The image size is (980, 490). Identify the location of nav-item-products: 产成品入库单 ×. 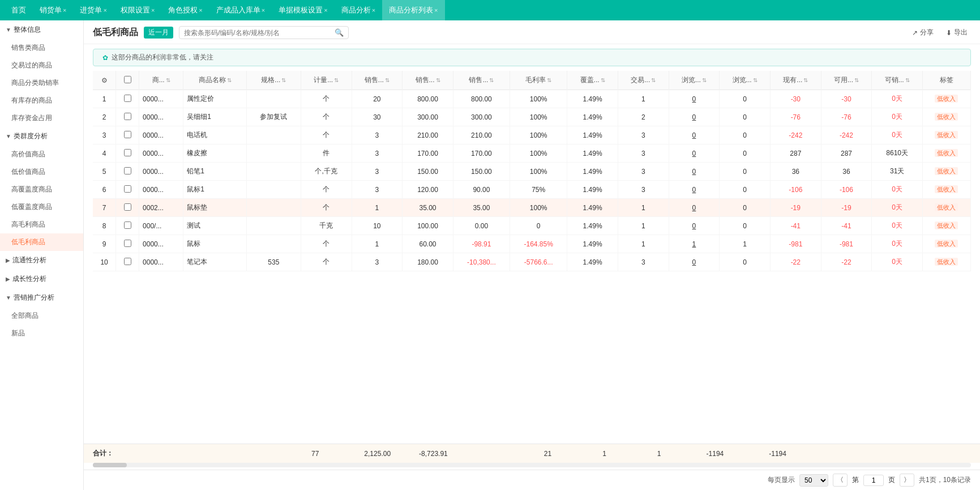
(241, 10).